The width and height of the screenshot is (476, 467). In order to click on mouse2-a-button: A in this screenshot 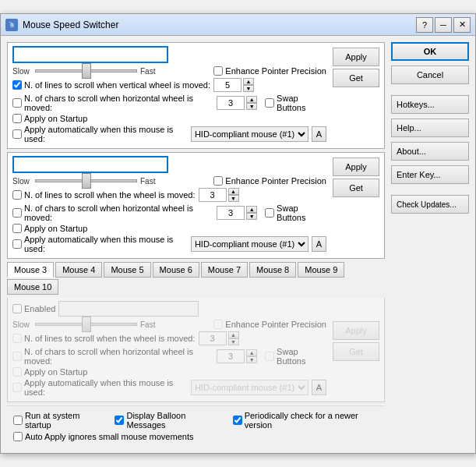, I will do `click(319, 244)`.